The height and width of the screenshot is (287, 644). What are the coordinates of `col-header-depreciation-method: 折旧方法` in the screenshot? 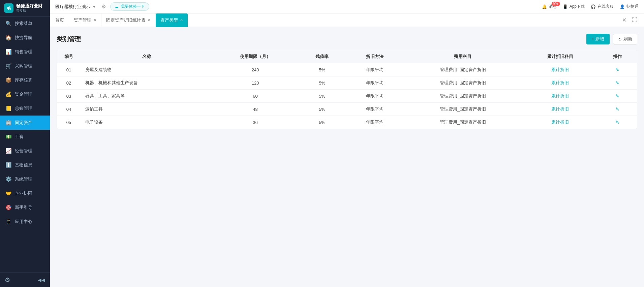 It's located at (375, 57).